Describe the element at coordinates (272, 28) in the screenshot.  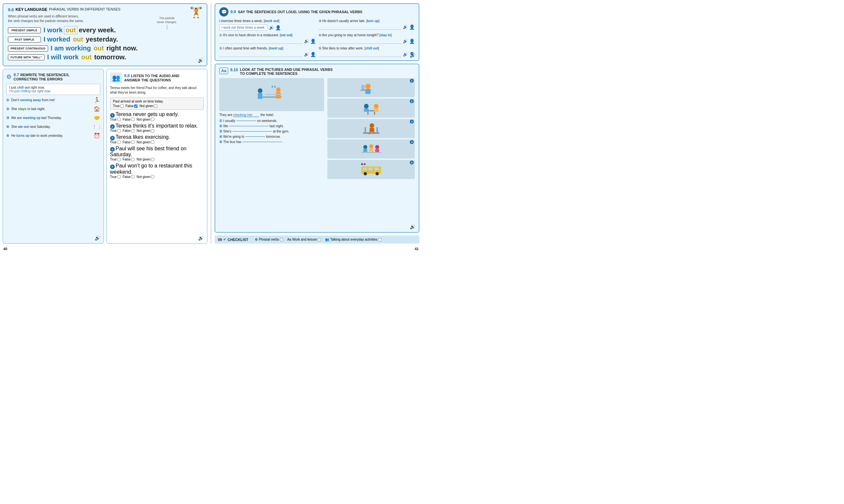
I see `mic-icon-example: 🔊` at that location.